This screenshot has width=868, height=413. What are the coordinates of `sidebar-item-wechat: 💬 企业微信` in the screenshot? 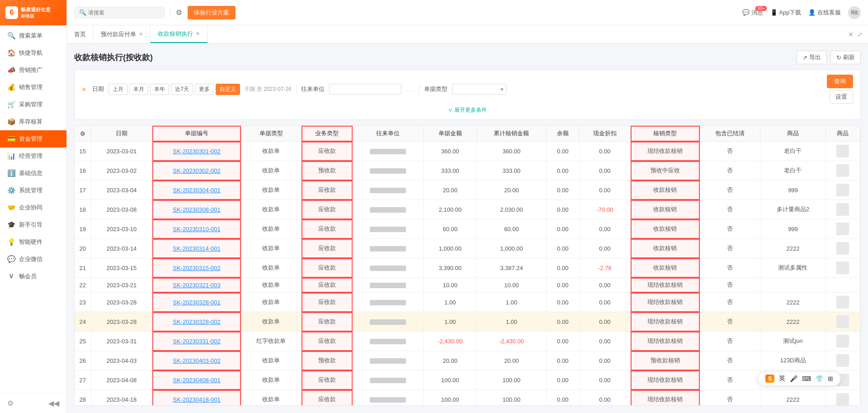 It's located at (33, 259).